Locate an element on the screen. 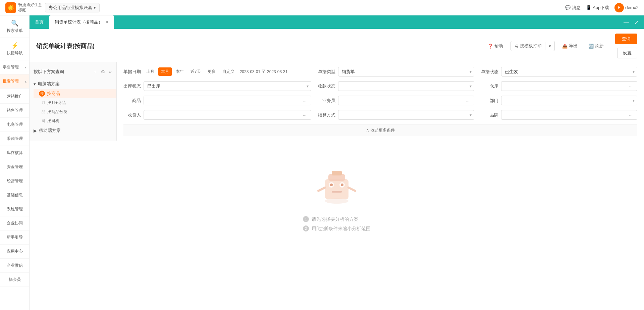 The height and width of the screenshot is (310, 644). user-area: E demo2 is located at coordinates (627, 8).